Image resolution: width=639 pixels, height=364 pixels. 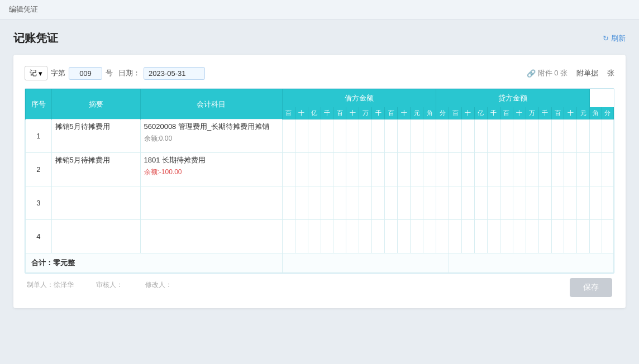 I want to click on cell-summary-1: 摊销5月待摊费用, so click(x=96, y=170).